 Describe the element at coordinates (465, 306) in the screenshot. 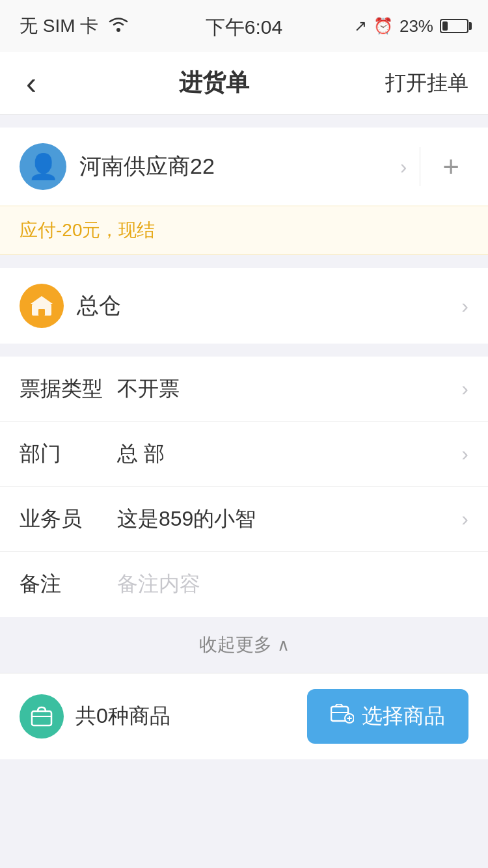

I see `warehouse-chevron-icon: ›` at that location.